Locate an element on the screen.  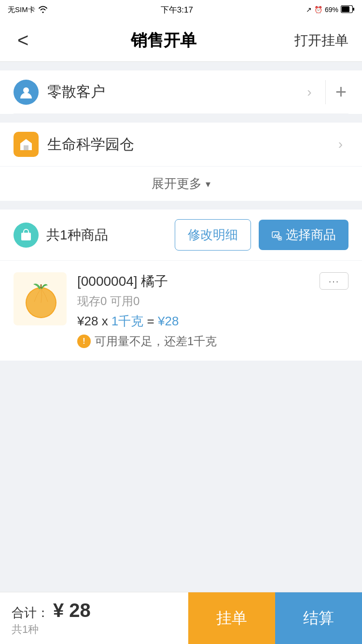
total-label: 合计： is located at coordinates (30, 613).